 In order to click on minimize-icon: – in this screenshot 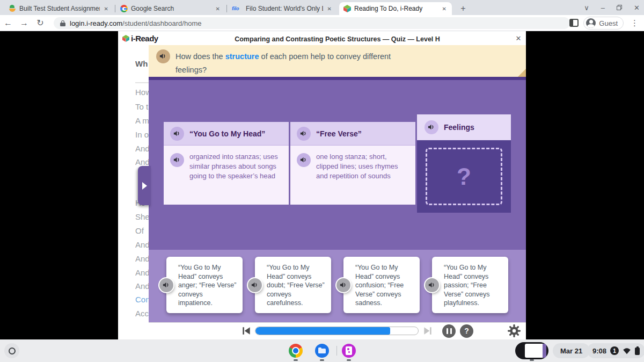, I will do `click(603, 8)`.